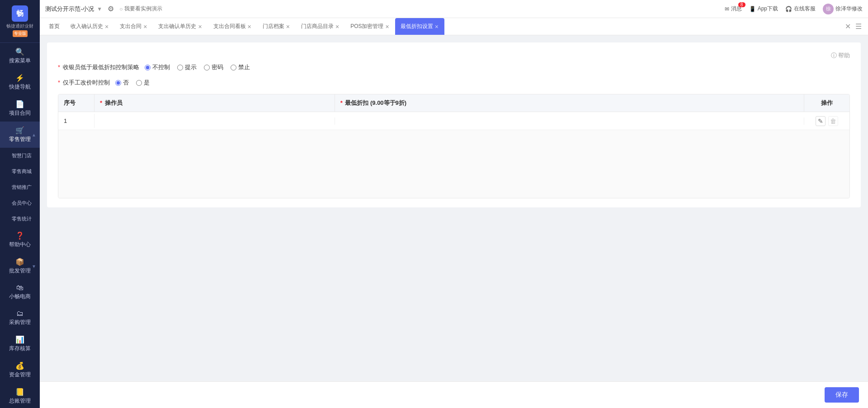 This screenshot has height=408, width=868. What do you see at coordinates (20, 375) in the screenshot?
I see `sidebar-item-label: 资金管理` at bounding box center [20, 375].